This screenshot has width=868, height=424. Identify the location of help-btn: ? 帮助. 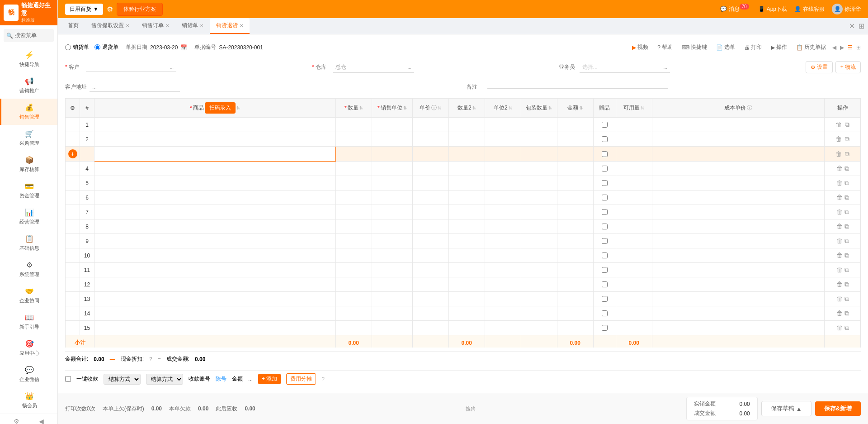
(665, 47).